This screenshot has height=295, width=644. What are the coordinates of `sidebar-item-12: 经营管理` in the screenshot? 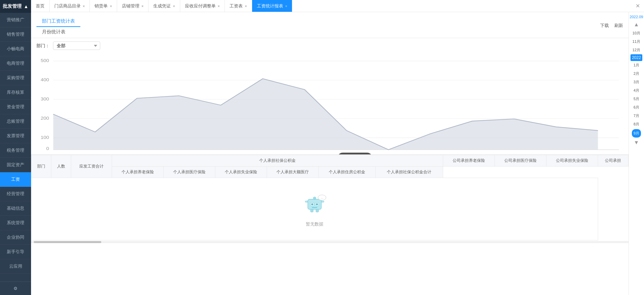 It's located at (16, 194).